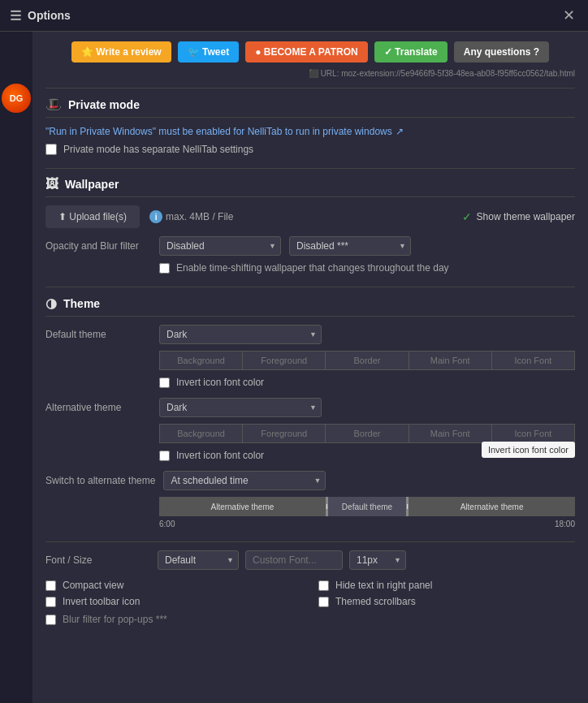 The image size is (588, 703). I want to click on private-mode-checkbox, so click(51, 149).